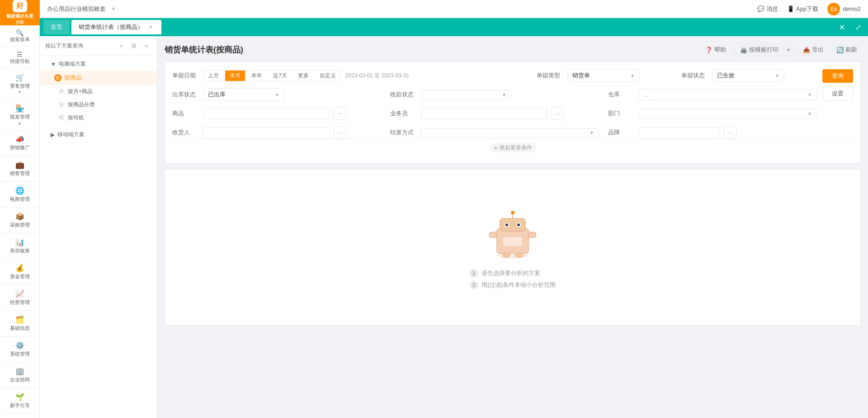  Describe the element at coordinates (340, 133) in the screenshot. I see `consignee-dots-btn: ···` at that location.